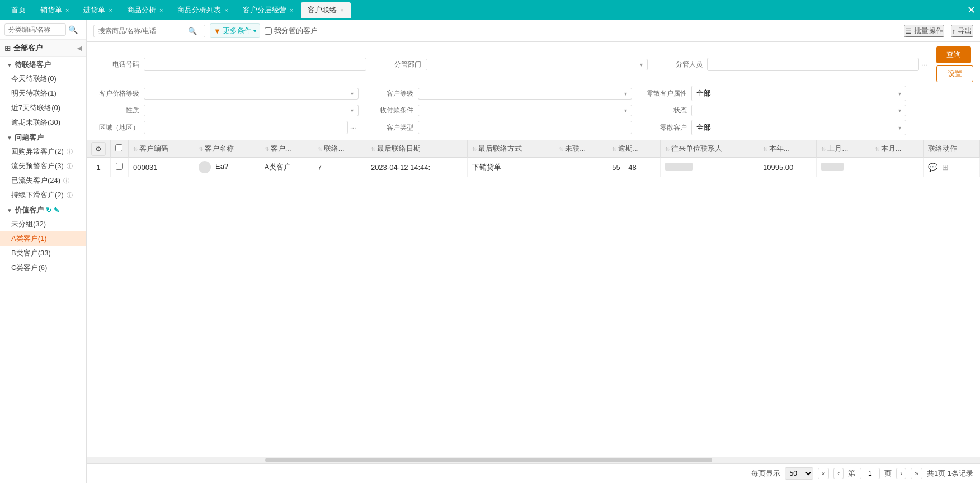 This screenshot has height=483, width=980. I want to click on nature-select: ▾, so click(251, 111).